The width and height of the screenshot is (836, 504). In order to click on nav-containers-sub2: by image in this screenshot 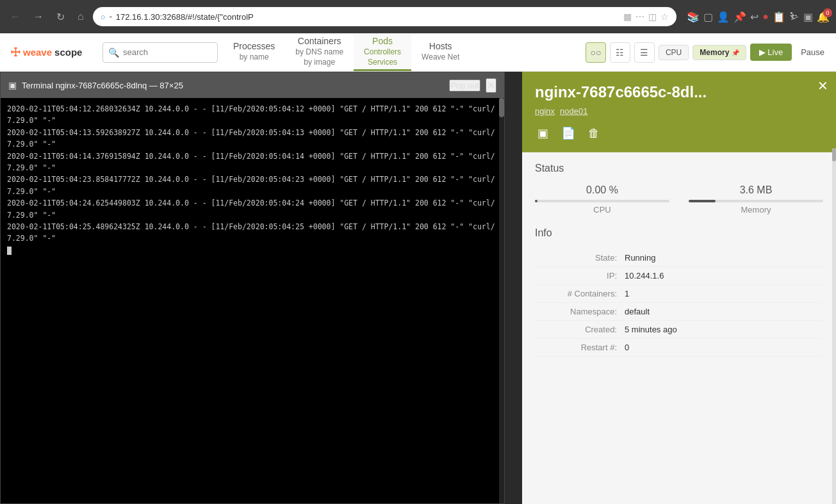, I will do `click(319, 62)`.